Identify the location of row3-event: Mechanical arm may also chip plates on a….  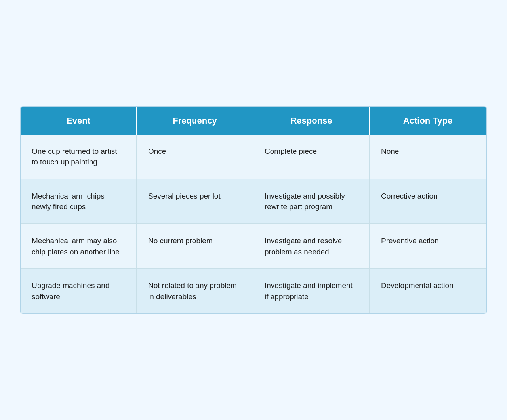
(79, 246).